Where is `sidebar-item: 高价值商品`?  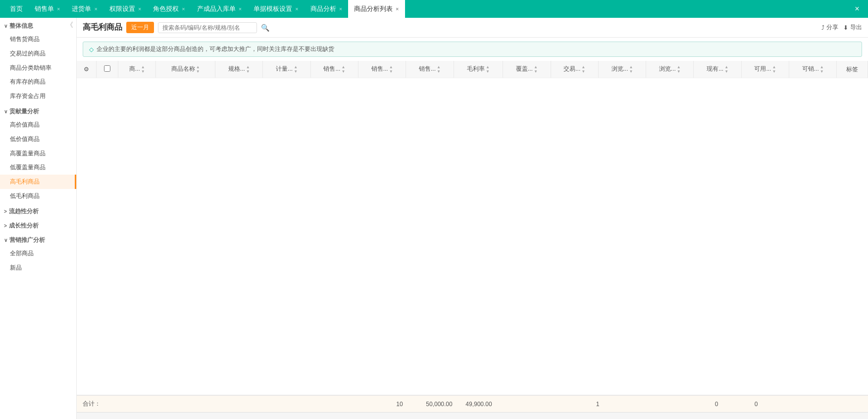 sidebar-item: 高价值商品 is located at coordinates (38, 125).